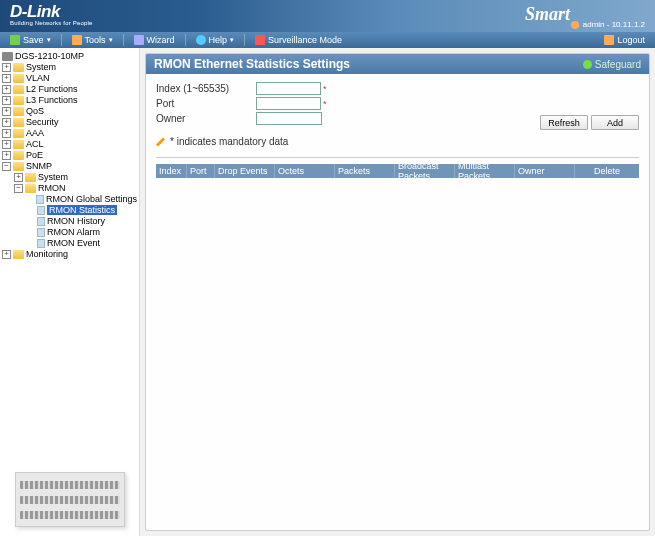 The image size is (655, 536). Describe the element at coordinates (30, 40) in the screenshot. I see `save-menu: Save ▾` at that location.